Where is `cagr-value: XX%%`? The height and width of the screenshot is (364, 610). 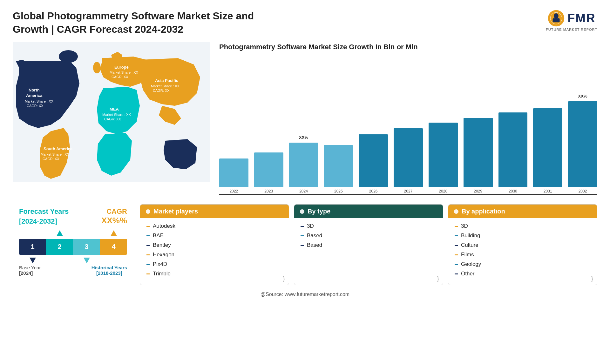
cagr-value: XX%% is located at coordinates (114, 220).